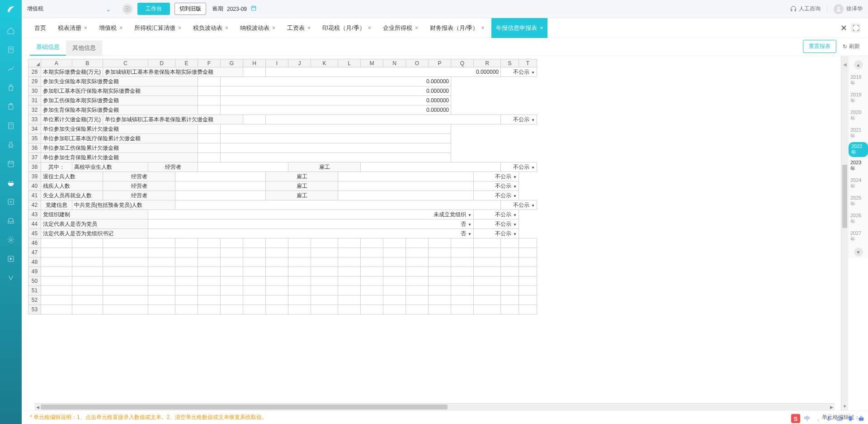 The image size is (868, 424). Describe the element at coordinates (11, 164) in the screenshot. I see `nav-calendar-icon` at that location.